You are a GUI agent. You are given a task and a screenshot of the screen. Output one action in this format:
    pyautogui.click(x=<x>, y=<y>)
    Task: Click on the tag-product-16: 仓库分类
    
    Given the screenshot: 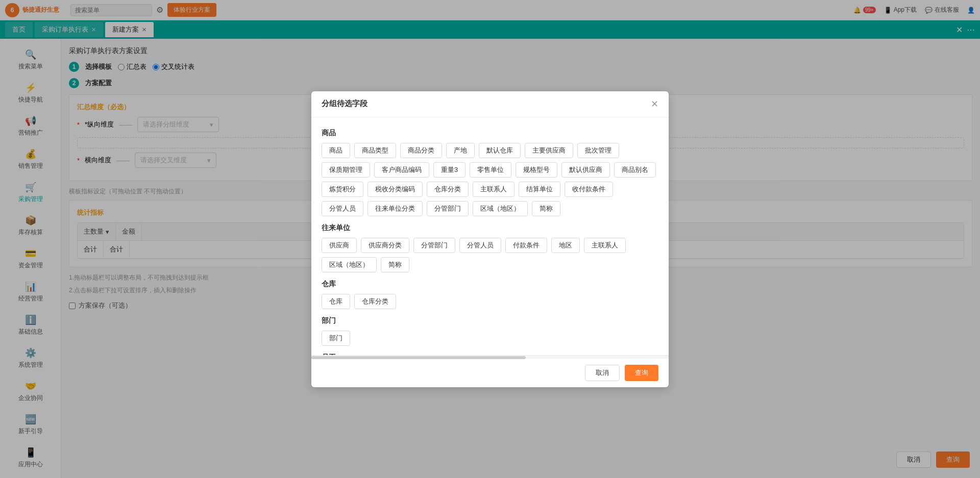 What is the action you would take?
    pyautogui.click(x=448, y=189)
    